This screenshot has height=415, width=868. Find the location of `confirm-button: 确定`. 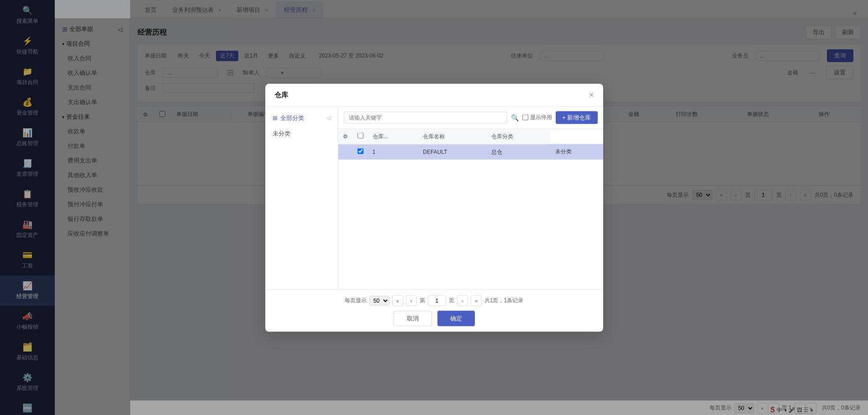

confirm-button: 确定 is located at coordinates (456, 318).